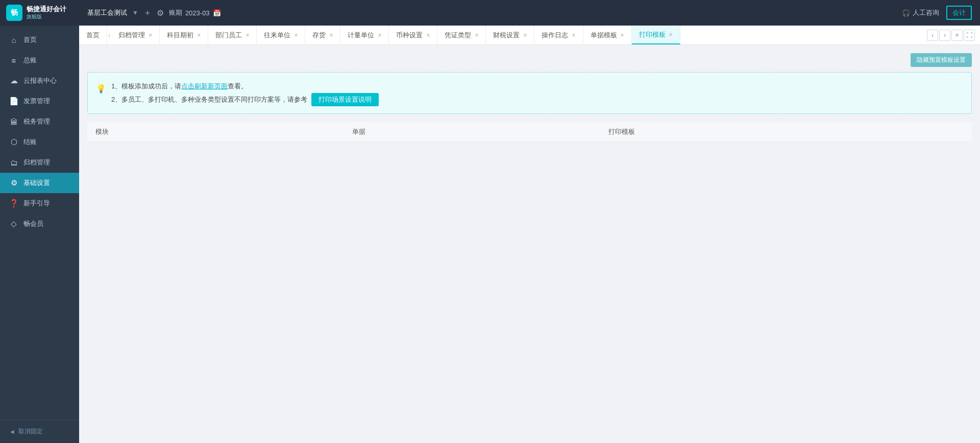  Describe the element at coordinates (101, 89) in the screenshot. I see `notice-bulb-icon: 💡` at that location.